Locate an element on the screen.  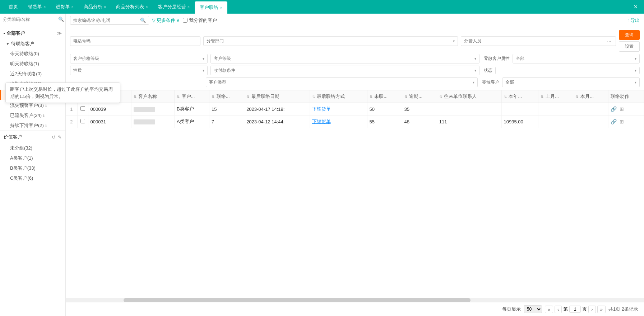
branch-dept-label: 分管部门 is located at coordinates (330, 41).